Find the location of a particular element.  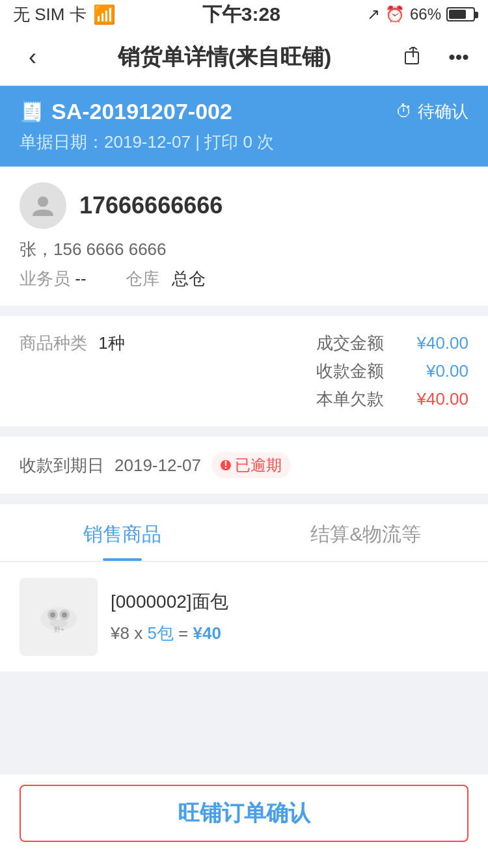

warehouse-field: 仓库 总仓 is located at coordinates (165, 278).